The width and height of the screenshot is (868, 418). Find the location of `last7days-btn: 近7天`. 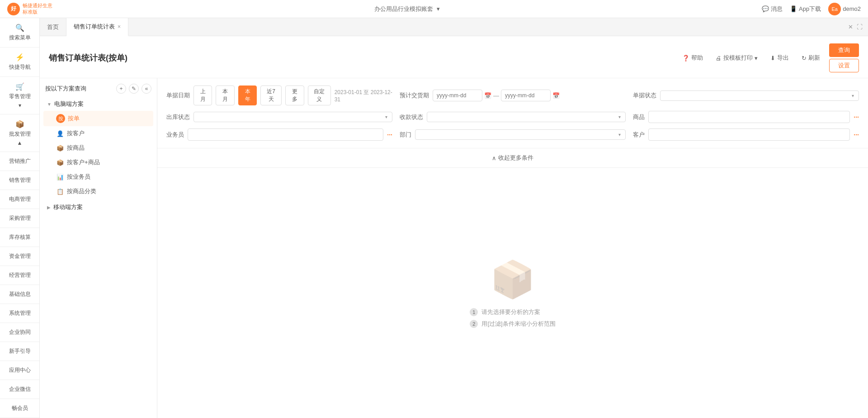

last7days-btn: 近7天 is located at coordinates (271, 95).